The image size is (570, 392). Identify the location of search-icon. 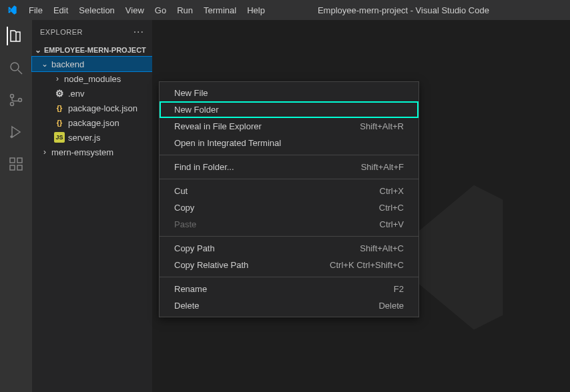
(16, 68).